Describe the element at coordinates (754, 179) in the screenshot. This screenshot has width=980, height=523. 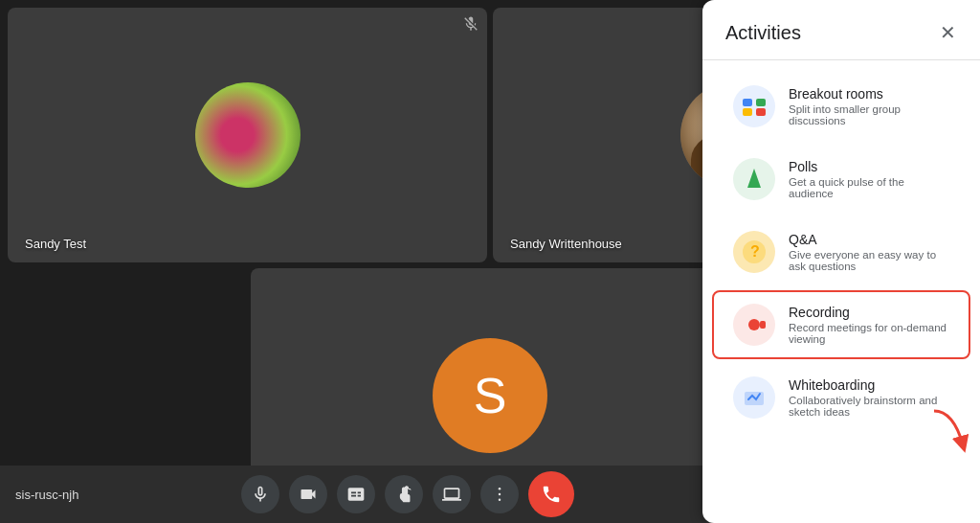
I see `polls-icon` at that location.